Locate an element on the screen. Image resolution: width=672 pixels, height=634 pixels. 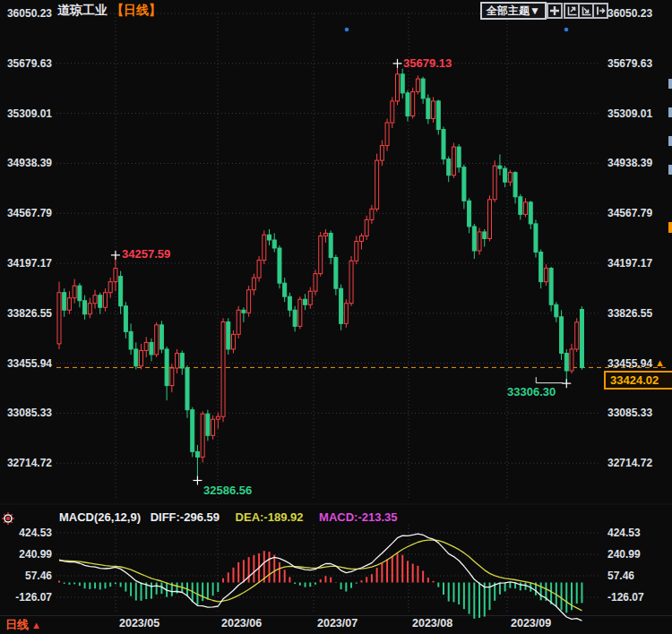
time-axis-label: 2023/05 is located at coordinates (140, 623).